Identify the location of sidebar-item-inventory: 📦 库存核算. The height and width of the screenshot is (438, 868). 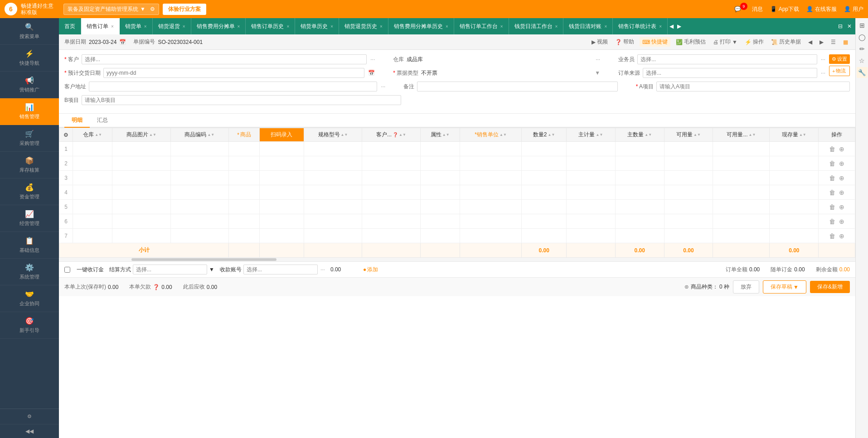
(29, 165).